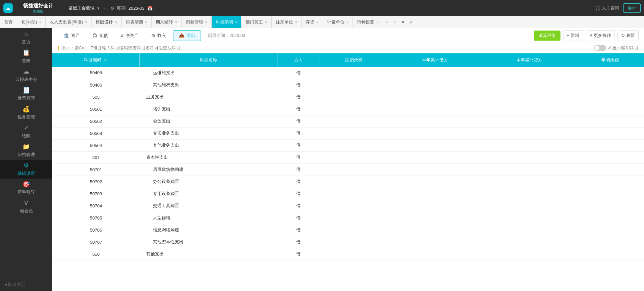  Describe the element at coordinates (96, 182) in the screenshot. I see `cell-code: 50702` at that location.